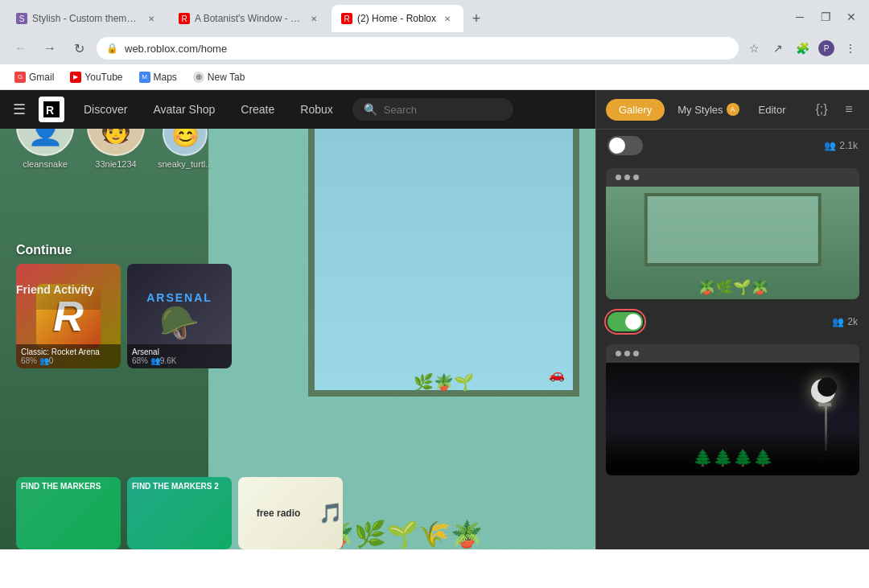  I want to click on style-card-night: 🌲🌲🌲🌲, so click(732, 410).